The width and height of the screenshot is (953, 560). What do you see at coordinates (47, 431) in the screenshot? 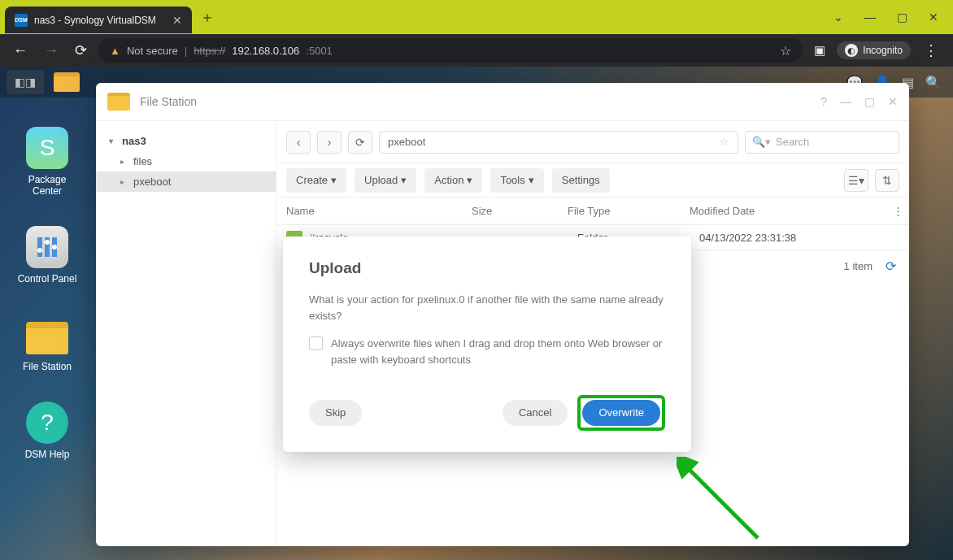
I see `dock-dsm-help: ? DSM Help` at bounding box center [47, 431].